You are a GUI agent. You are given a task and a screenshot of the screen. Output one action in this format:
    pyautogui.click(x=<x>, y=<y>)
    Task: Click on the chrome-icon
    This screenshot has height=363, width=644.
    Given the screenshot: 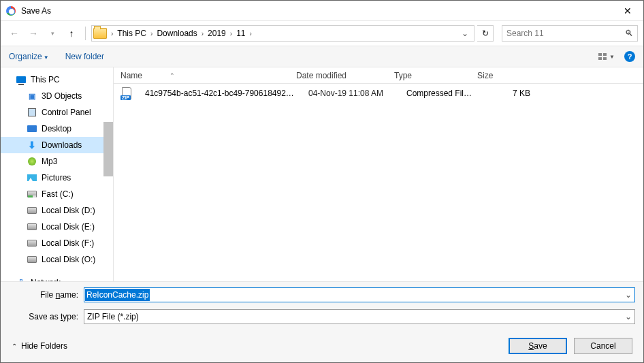 What is the action you would take?
    pyautogui.click(x=11, y=11)
    